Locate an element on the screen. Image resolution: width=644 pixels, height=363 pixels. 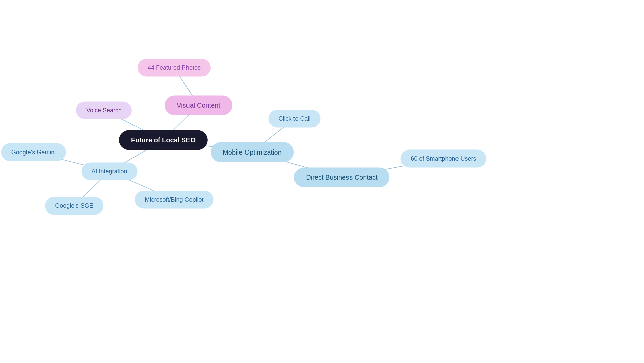
mobile-optimization-label: Mobile Optimization is located at coordinates (252, 152).